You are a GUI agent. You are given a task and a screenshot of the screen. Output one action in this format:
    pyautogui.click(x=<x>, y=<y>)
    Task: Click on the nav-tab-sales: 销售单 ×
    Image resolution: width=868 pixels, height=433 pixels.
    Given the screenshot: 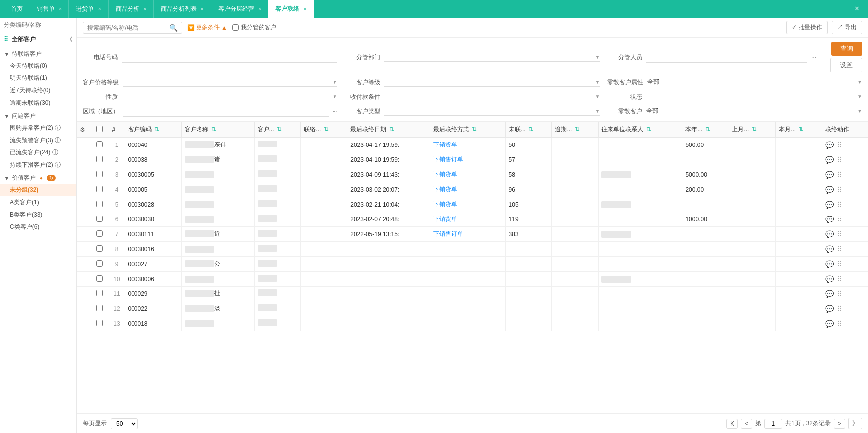 What is the action you would take?
    pyautogui.click(x=50, y=9)
    